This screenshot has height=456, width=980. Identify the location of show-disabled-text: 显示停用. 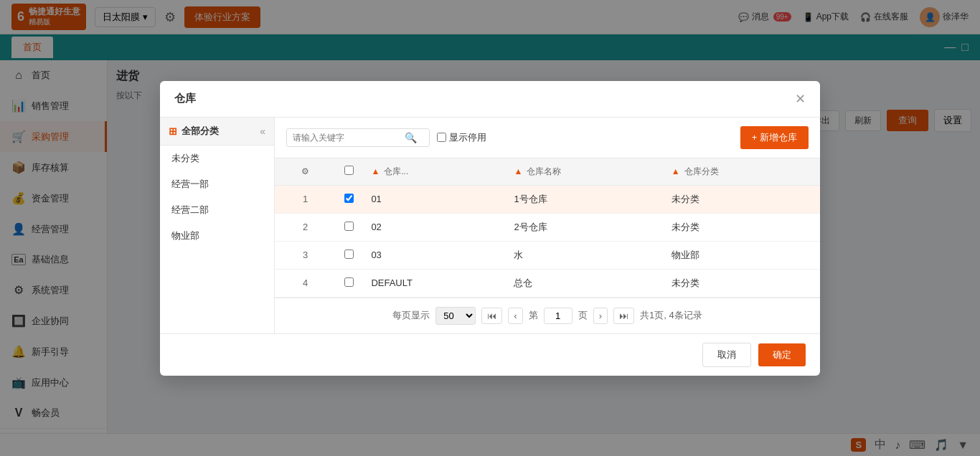
(468, 138).